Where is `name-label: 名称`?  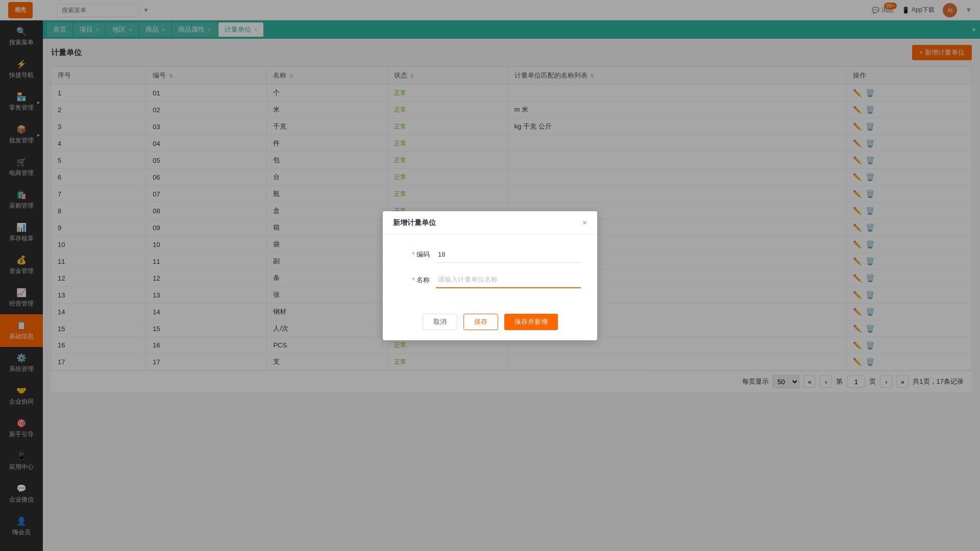 name-label: 名称 is located at coordinates (414, 280).